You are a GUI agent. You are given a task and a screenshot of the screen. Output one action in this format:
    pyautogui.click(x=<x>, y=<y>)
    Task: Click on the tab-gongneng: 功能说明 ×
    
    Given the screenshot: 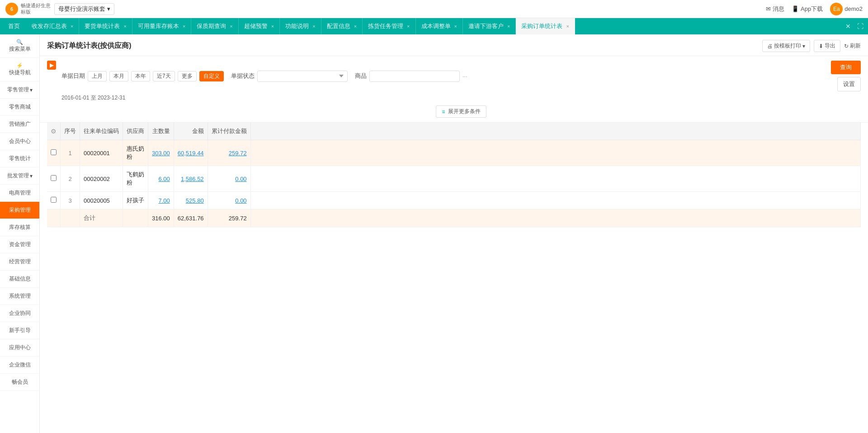 What is the action you would take?
    pyautogui.click(x=300, y=26)
    